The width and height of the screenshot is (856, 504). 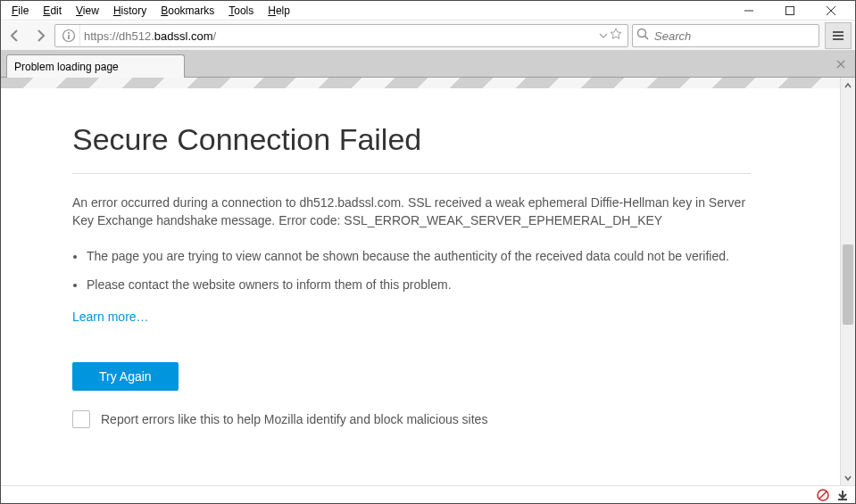 I want to click on report-errors-label: Report errors like this to help Mozilla …, so click(x=295, y=419).